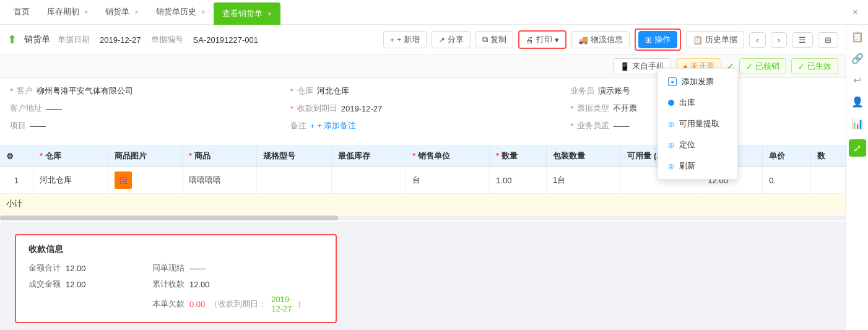 This screenshot has width=868, height=330. What do you see at coordinates (815, 66) in the screenshot?
I see `effect-badge: ✓ 已生效` at bounding box center [815, 66].